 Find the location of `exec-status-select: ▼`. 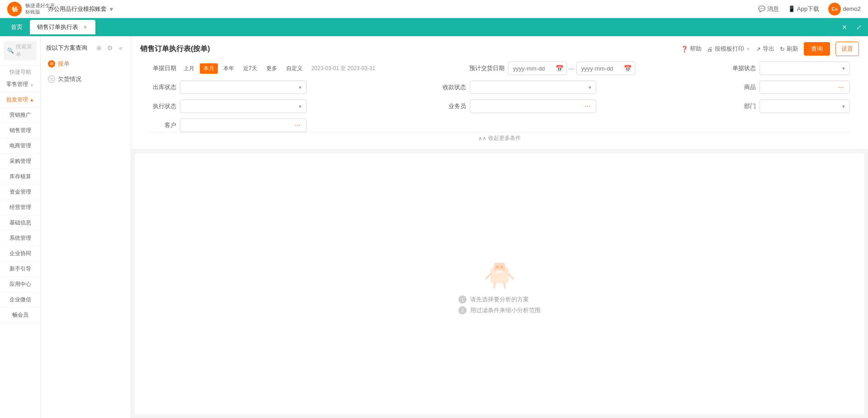

exec-status-select: ▼ is located at coordinates (243, 106).